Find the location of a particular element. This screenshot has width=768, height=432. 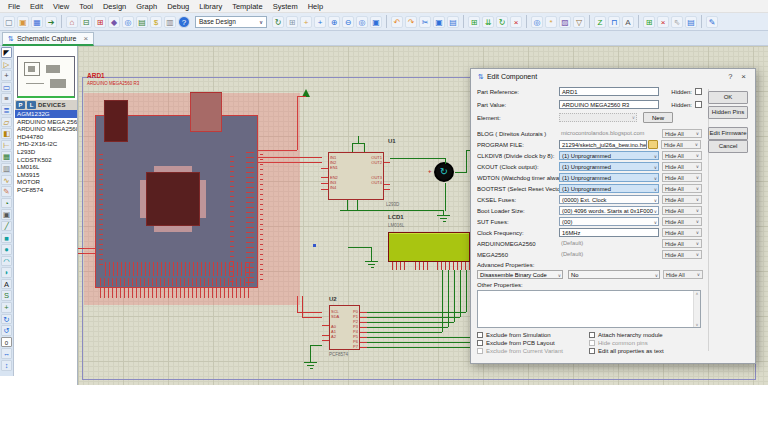

part-reference-input: ARD1 is located at coordinates (609, 92).